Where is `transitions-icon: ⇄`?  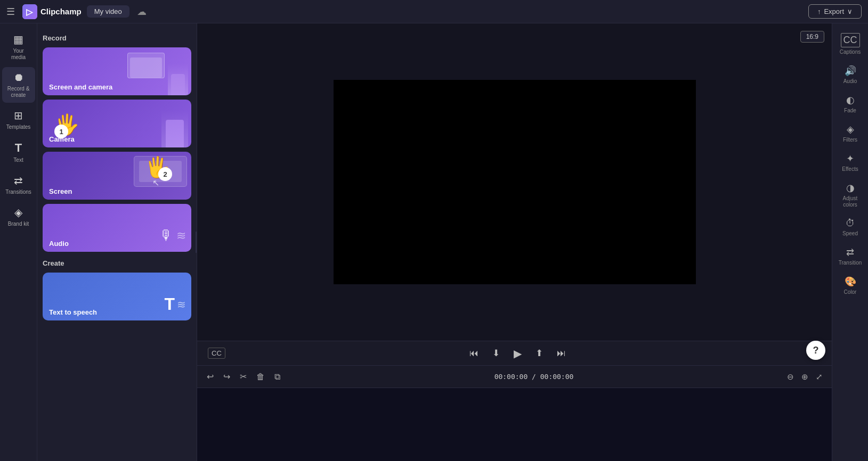 transitions-icon: ⇄ is located at coordinates (18, 180).